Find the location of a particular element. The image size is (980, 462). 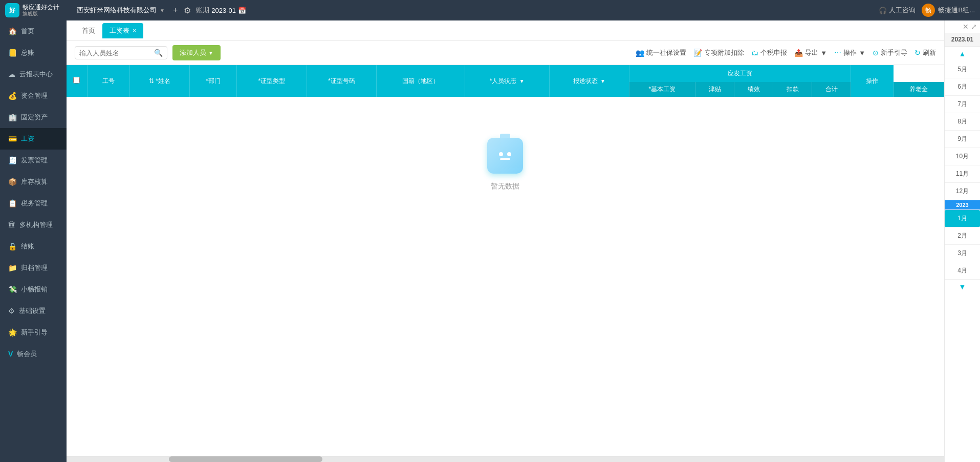

date-item-6: 6月 is located at coordinates (962, 87).